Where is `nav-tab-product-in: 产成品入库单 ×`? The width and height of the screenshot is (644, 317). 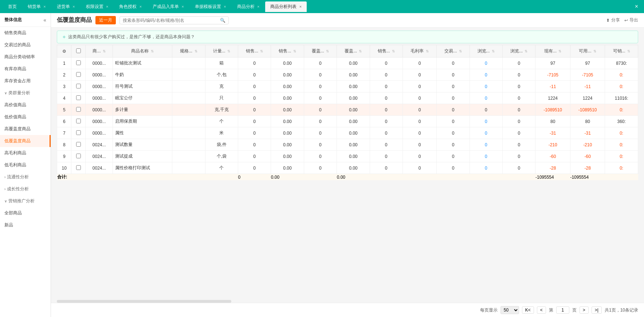
nav-tab-product-in: 产成品入库单 × is located at coordinates (168, 7).